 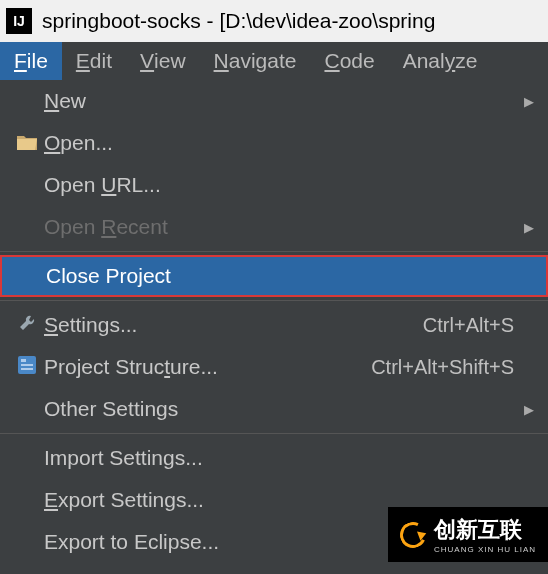 What do you see at coordinates (27, 367) in the screenshot?
I see `structure-icon` at bounding box center [27, 367].